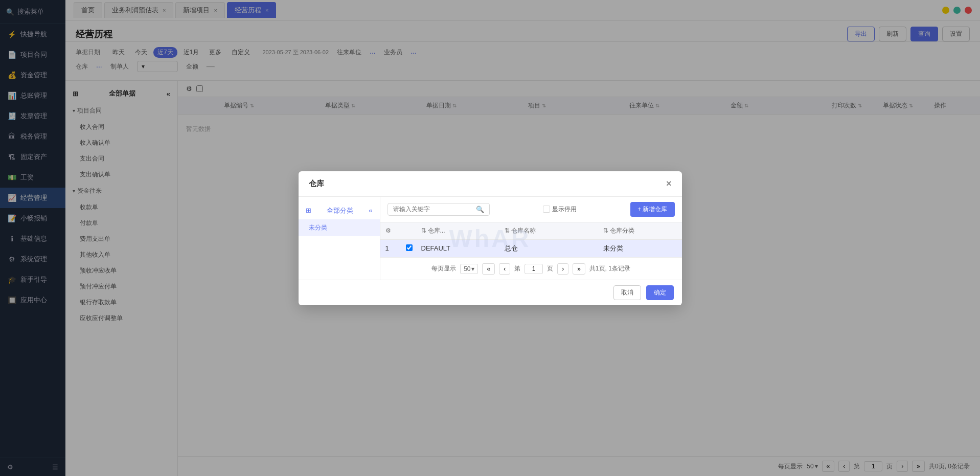  I want to click on modal-pagination: 每页显示 50 ▾ « ‹ 第 页 › » 共1页, 1条记录, so click(531, 269).